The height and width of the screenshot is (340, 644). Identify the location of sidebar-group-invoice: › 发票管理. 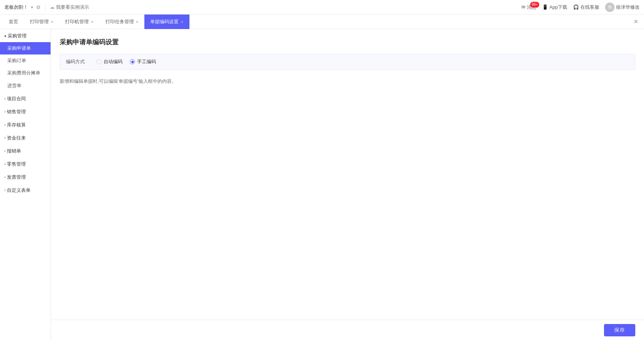
(25, 177).